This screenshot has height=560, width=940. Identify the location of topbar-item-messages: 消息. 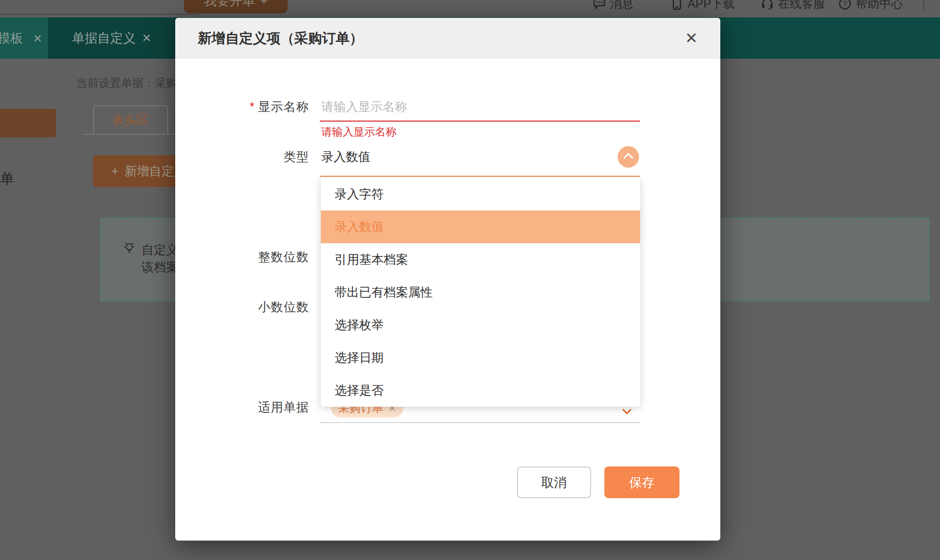
(613, 7).